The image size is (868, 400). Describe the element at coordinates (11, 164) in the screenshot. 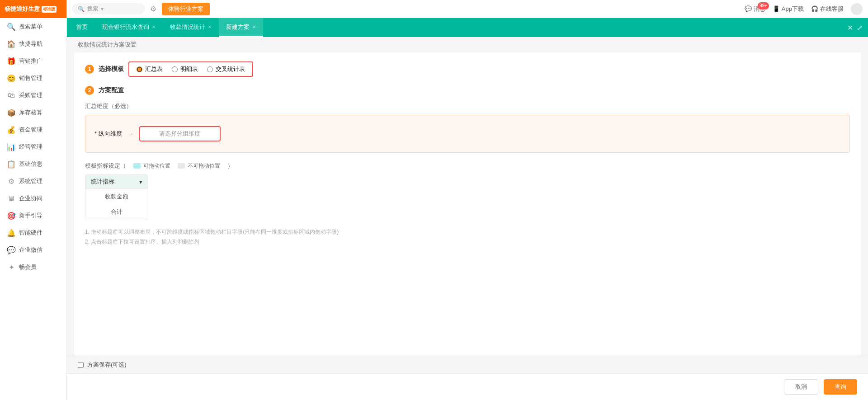

I see `basic-info-icon: 📋` at that location.